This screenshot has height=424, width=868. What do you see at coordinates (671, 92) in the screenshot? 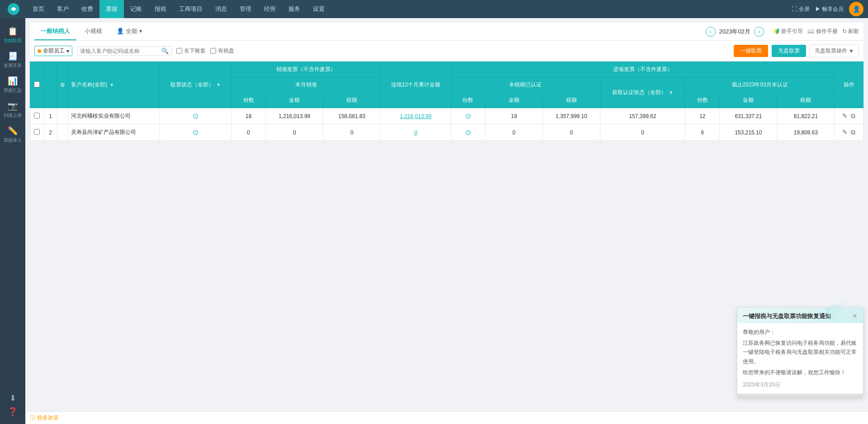
I see `cert-status-filter-icon: ▼` at bounding box center [671, 92].